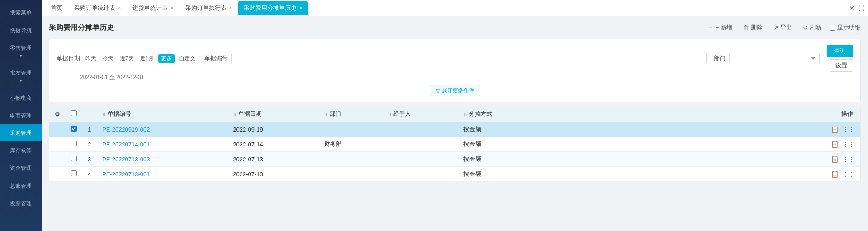 This screenshot has width=868, height=231. I want to click on table-row: 1 PE-20220919-002 2022-09-19 按金额 📋 ⋮⋮, so click(455, 129).